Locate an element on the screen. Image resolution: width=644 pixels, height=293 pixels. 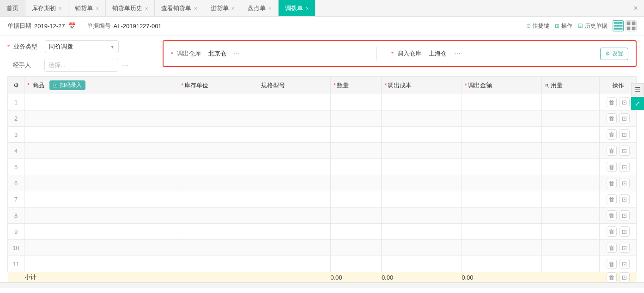
bottom-scrollbar is located at coordinates (322, 285).